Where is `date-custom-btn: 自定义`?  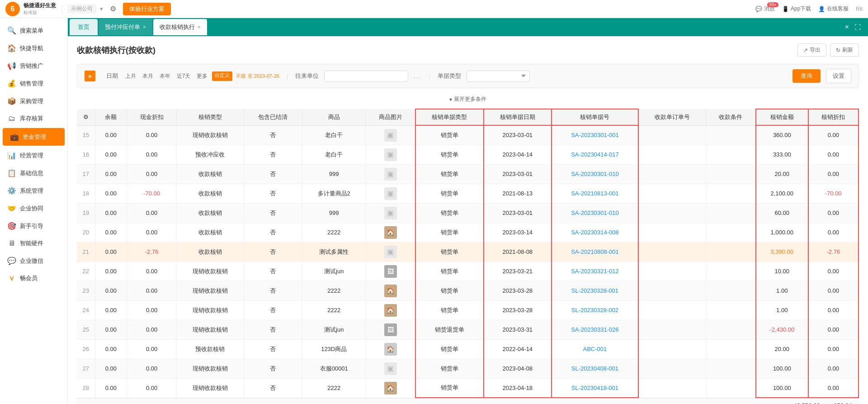 date-custom-btn: 自定义 is located at coordinates (222, 76).